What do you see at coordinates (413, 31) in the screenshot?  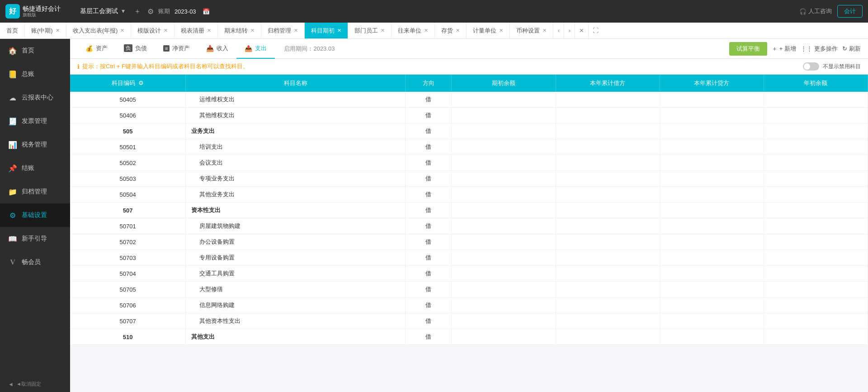 I see `tab-counterpart: 往来单位 ✕` at bounding box center [413, 31].